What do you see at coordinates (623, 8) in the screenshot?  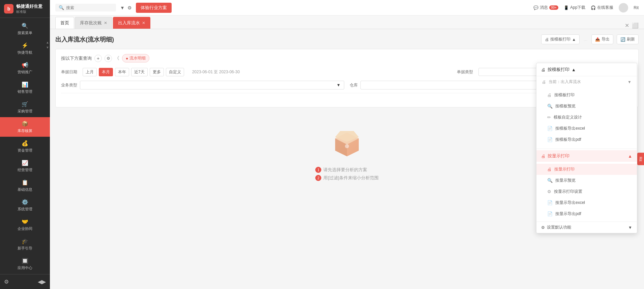 I see `user-avatar` at bounding box center [623, 8].